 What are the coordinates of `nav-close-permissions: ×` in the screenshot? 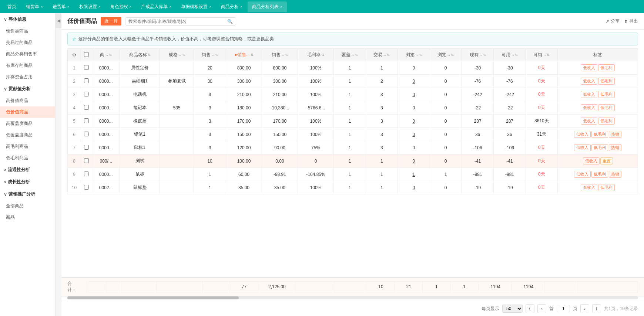 It's located at (100, 7).